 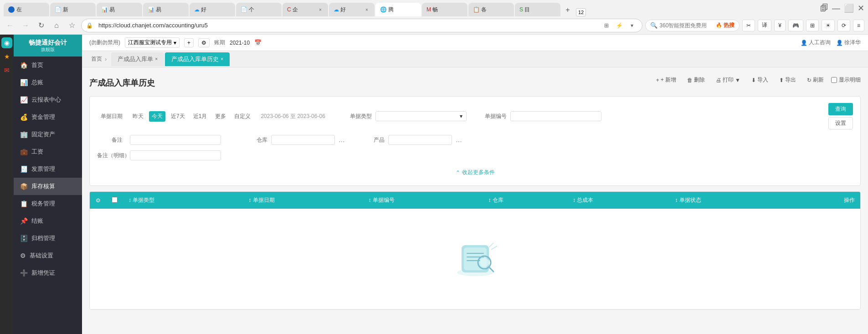 What do you see at coordinates (48, 65) in the screenshot?
I see `sidebar-item-home: 🏠 首页` at bounding box center [48, 65].